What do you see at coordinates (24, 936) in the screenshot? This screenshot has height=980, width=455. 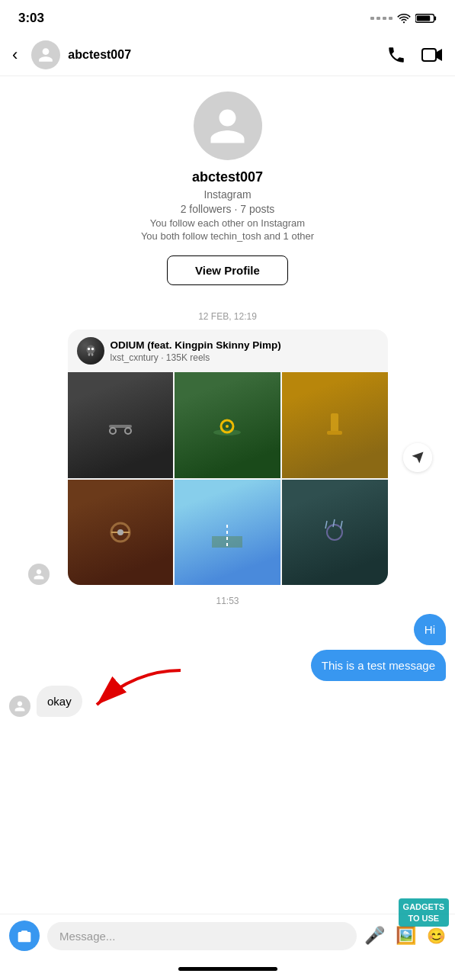 I see `camera-button` at bounding box center [24, 936].